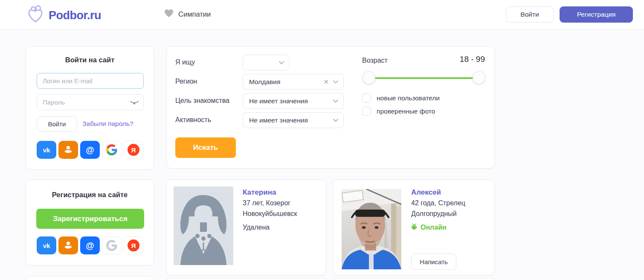 The height and width of the screenshot is (280, 644). I want to click on profile-status: Удалена, so click(256, 228).